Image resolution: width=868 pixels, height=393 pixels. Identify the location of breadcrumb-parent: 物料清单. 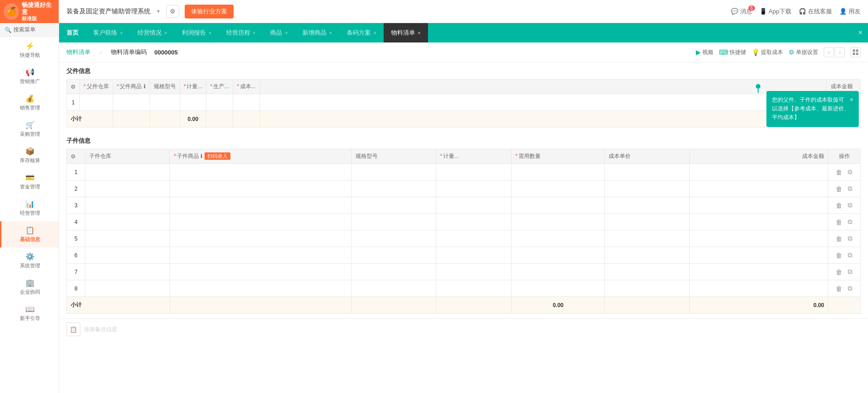
(78, 52).